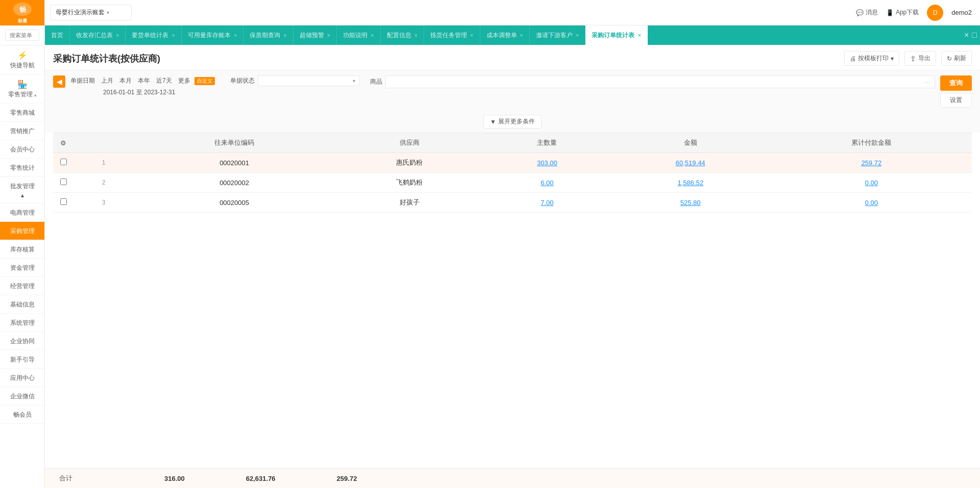  What do you see at coordinates (22, 304) in the screenshot?
I see `sidebar-item-basic-info: 基础信息` at bounding box center [22, 304].